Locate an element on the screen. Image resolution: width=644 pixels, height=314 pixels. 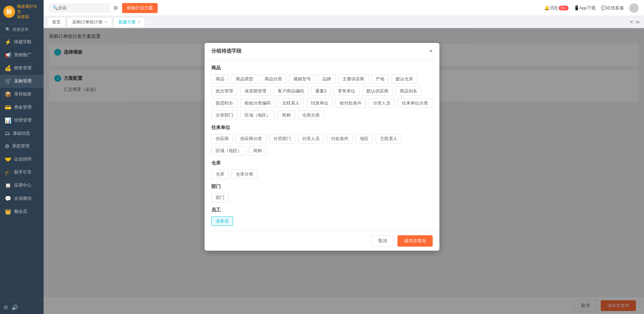
notification-icon: 🔔 is located at coordinates (547, 8).